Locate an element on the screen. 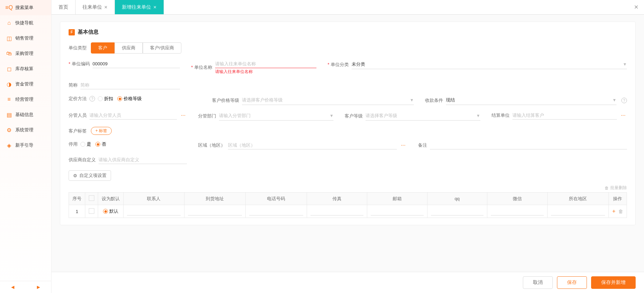 This screenshot has height=293, width=644. type-btn-both: 客户/供应商 is located at coordinates (162, 48).